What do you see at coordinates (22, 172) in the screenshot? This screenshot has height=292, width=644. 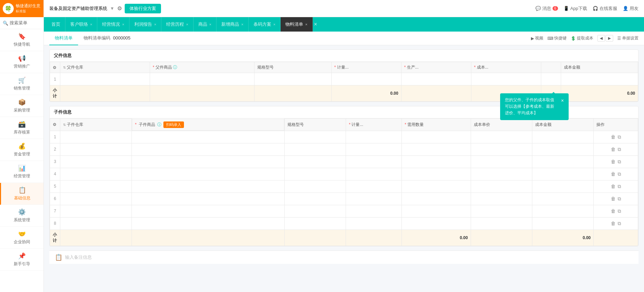 I see `sidebar-item-operations: 📊 经营管理` at bounding box center [22, 172].